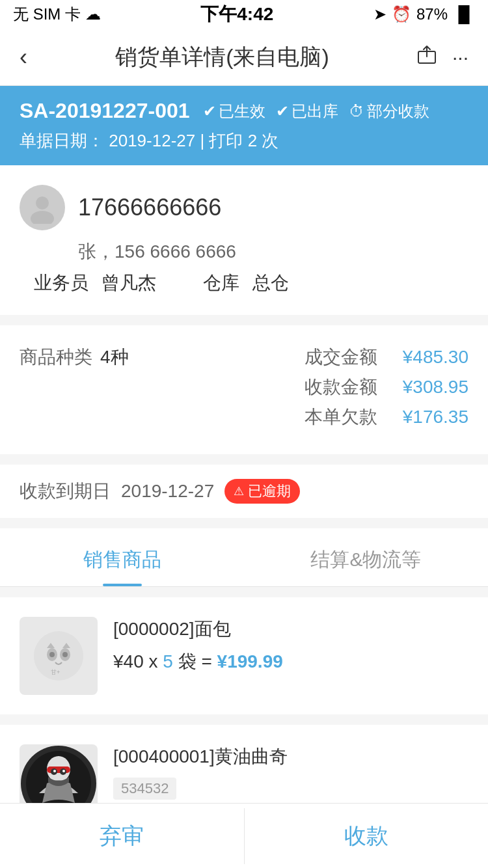 The height and width of the screenshot is (868, 488). What do you see at coordinates (386, 417) in the screenshot?
I see `debt-amount-row: 本单欠款 ¥176.35` at bounding box center [386, 417].